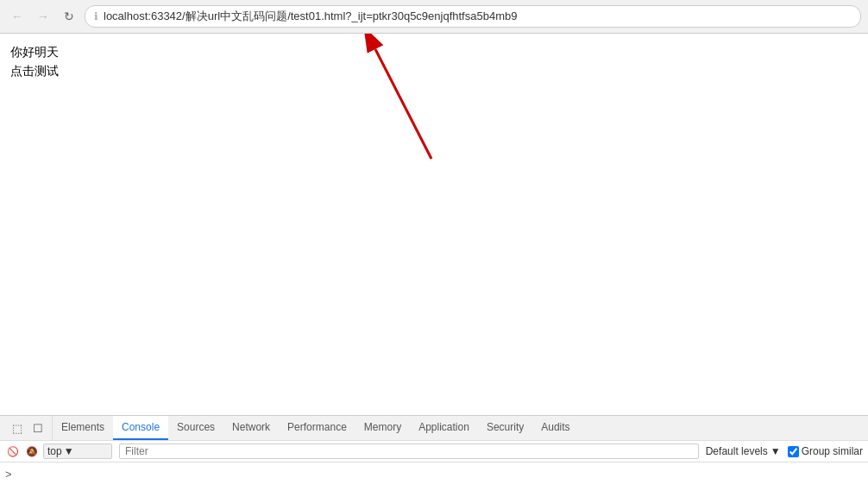  What do you see at coordinates (383, 428) in the screenshot?
I see `tab-memory: Memory` at bounding box center [383, 428].